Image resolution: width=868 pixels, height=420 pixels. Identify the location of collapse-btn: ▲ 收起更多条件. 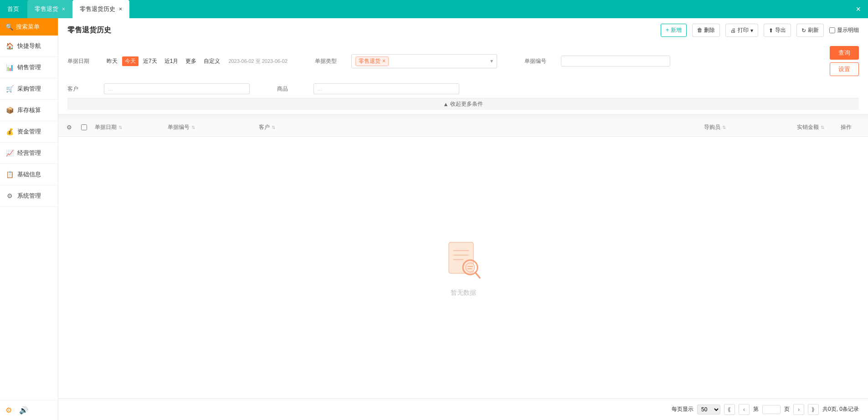
(463, 104).